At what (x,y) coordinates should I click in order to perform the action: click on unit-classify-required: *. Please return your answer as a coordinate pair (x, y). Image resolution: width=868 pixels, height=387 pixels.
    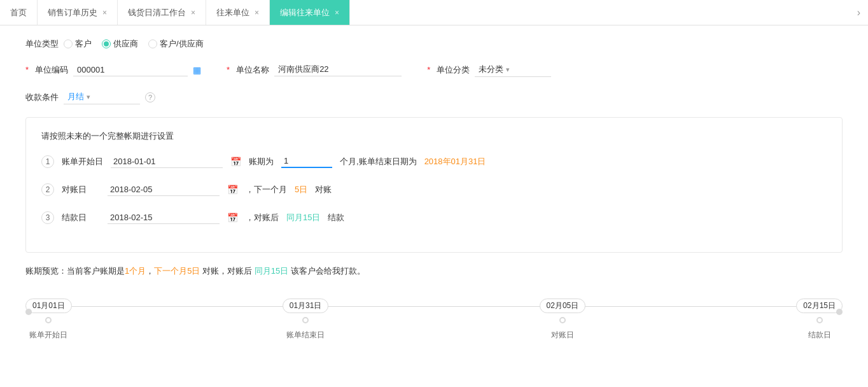
    Looking at the image, I should click on (429, 70).